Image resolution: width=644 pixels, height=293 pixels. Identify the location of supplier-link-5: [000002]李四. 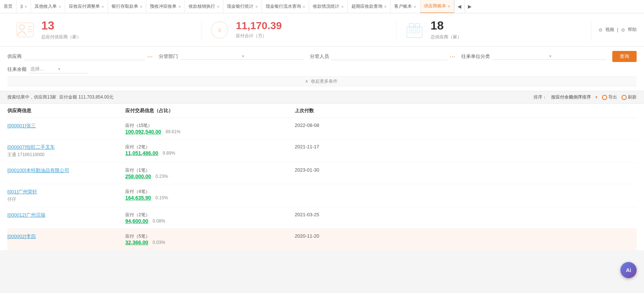
(66, 237).